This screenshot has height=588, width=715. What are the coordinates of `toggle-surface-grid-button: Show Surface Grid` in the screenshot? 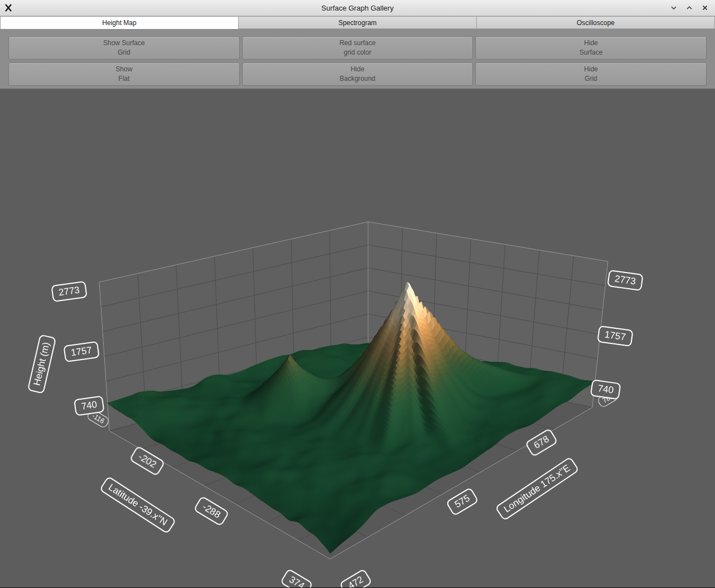 It's located at (124, 48).